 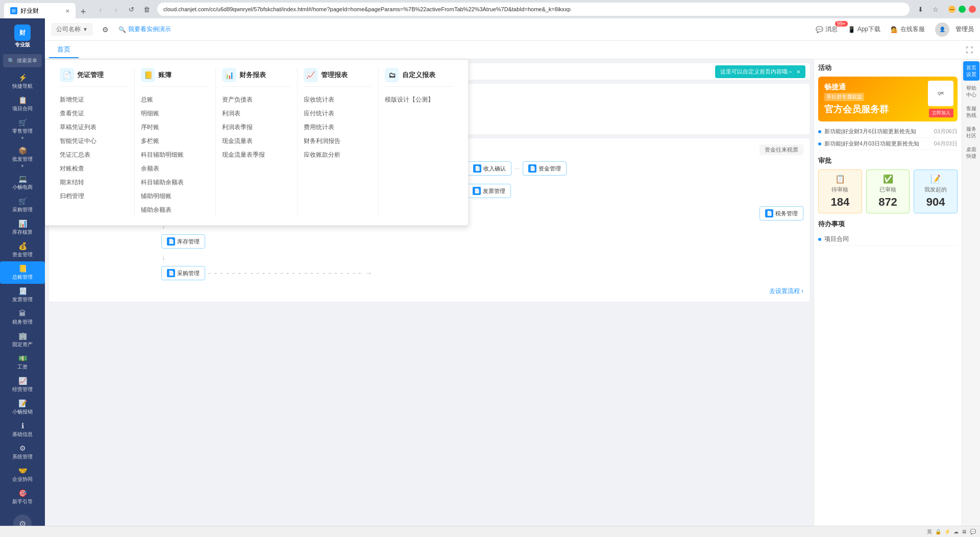 What do you see at coordinates (941, 113) in the screenshot?
I see `banner-cta: 立即加入` at bounding box center [941, 113].